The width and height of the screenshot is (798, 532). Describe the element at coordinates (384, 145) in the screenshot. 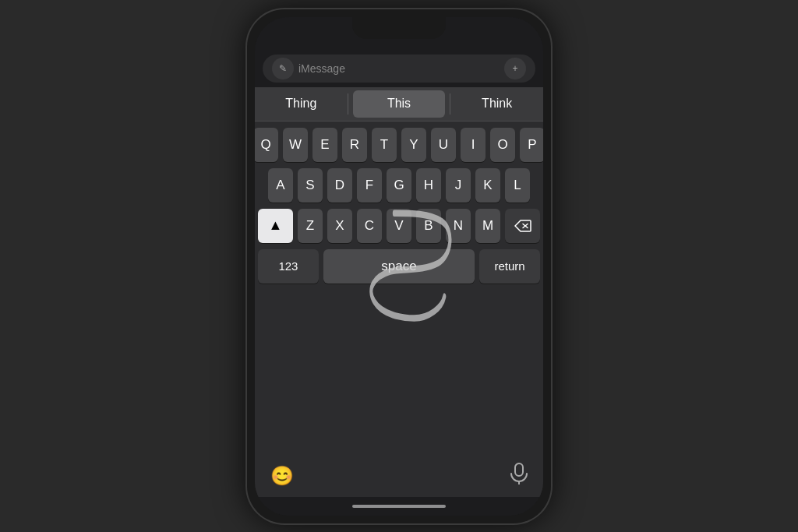

I see `key-t: T` at that location.